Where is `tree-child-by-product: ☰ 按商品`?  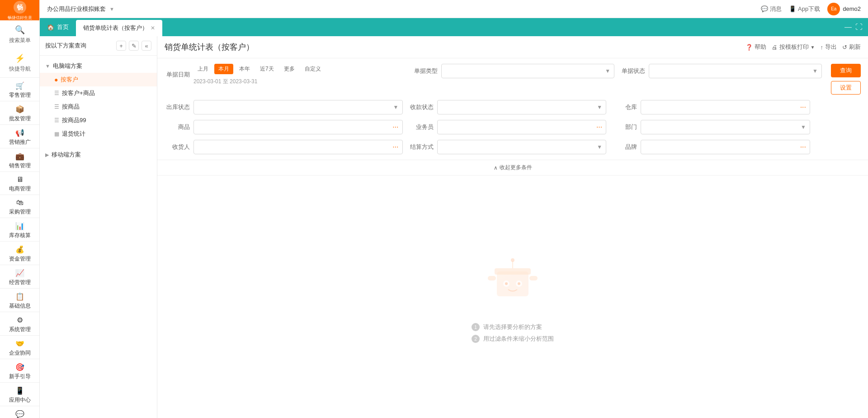 tree-child-by-product: ☰ 按商品 is located at coordinates (99, 107).